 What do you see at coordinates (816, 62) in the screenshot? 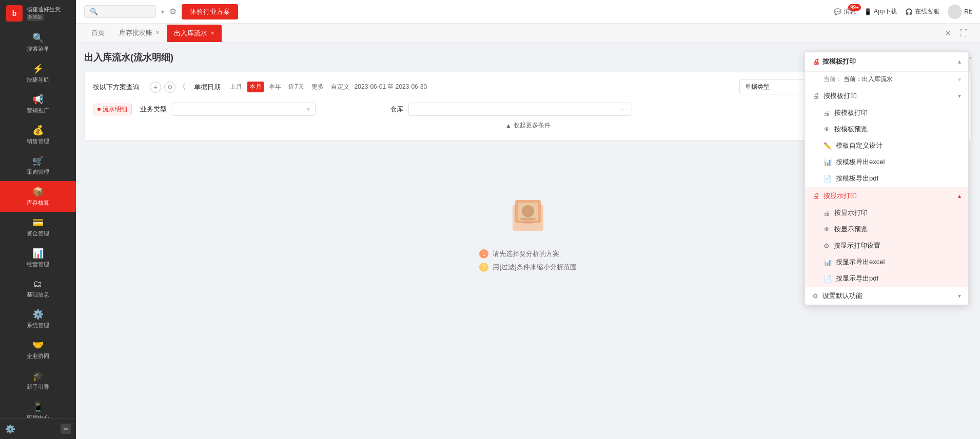
I see `print-header-icon: 🖨` at bounding box center [816, 62].